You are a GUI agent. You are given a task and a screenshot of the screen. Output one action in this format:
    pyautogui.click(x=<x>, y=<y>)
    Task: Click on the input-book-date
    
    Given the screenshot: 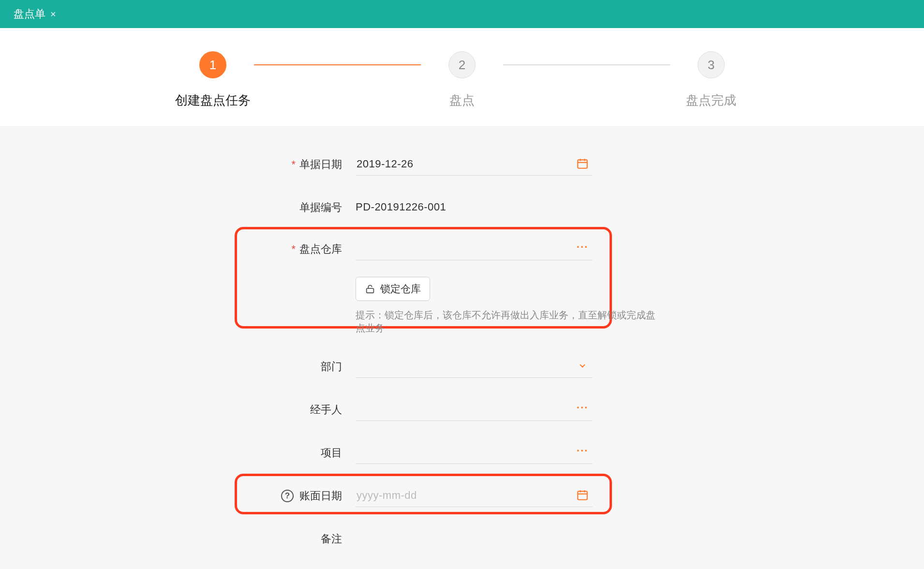 What is the action you would take?
    pyautogui.click(x=474, y=496)
    